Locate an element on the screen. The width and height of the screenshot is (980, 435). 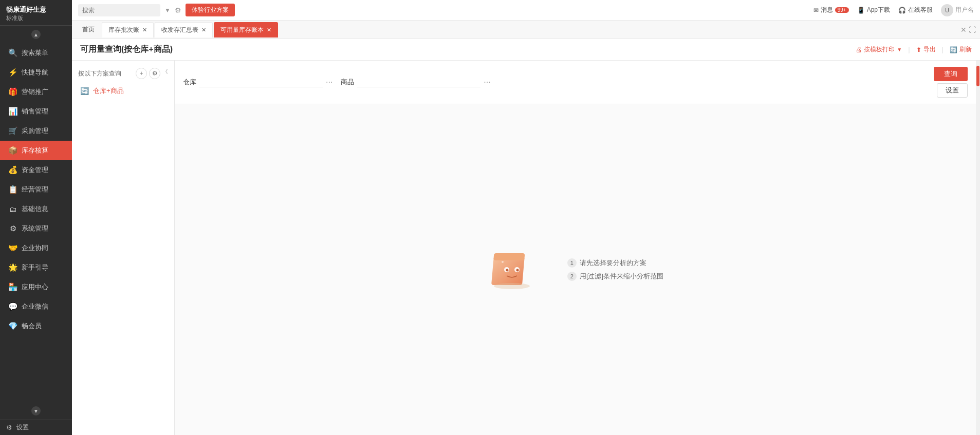
right-scrollbar is located at coordinates (978, 248).